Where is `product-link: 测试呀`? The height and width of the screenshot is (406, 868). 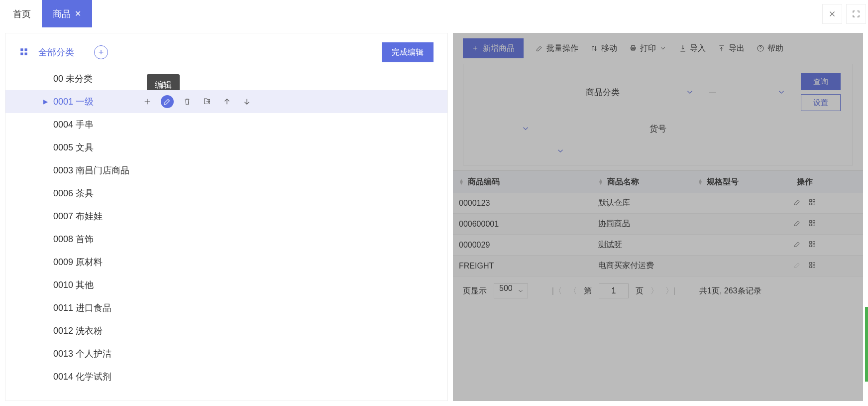 product-link: 测试呀 is located at coordinates (610, 245).